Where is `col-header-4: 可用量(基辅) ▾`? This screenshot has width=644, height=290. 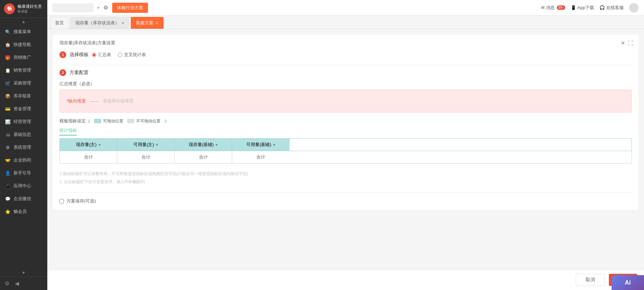 col-header-4: 可用量(基辅) ▾ is located at coordinates (261, 145).